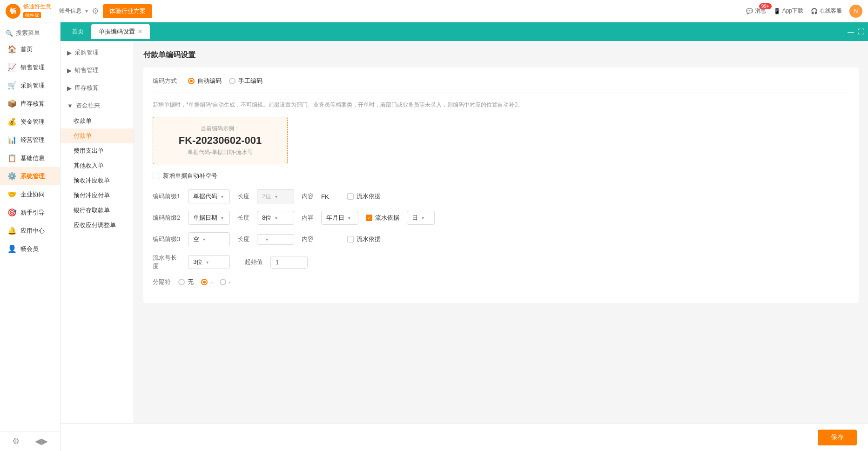 This screenshot has height=451, width=868. I want to click on sidebar-item-app: 🔔 应用中心, so click(30, 231).